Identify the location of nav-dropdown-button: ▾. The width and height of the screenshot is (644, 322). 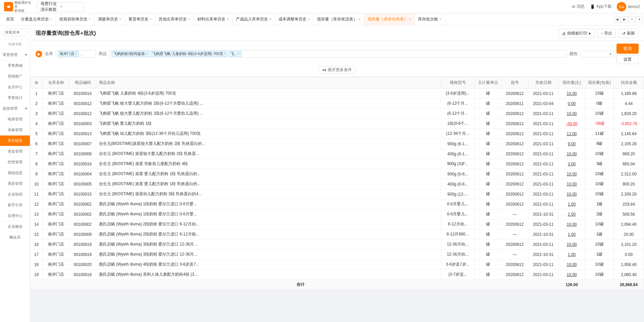
(639, 19).